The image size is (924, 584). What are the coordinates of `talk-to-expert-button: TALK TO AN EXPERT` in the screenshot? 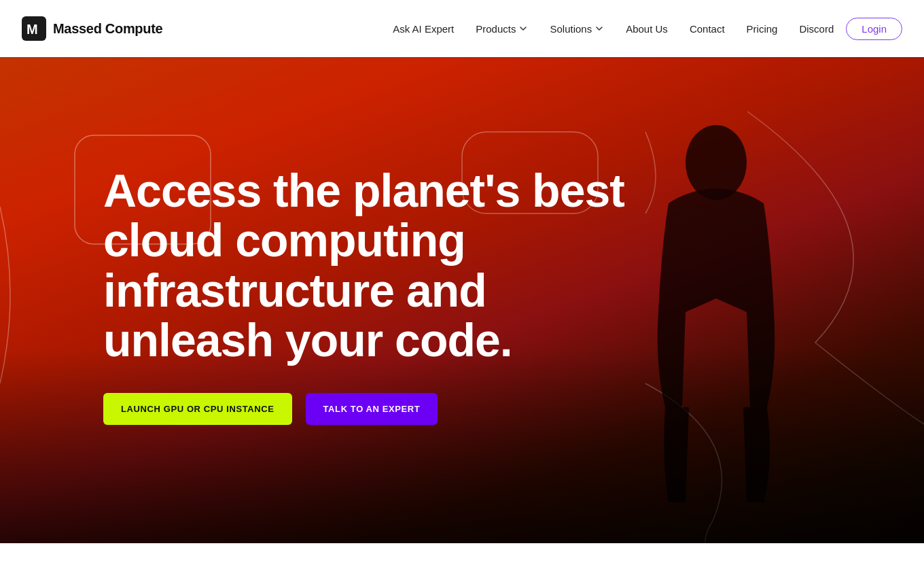 It's located at (372, 409).